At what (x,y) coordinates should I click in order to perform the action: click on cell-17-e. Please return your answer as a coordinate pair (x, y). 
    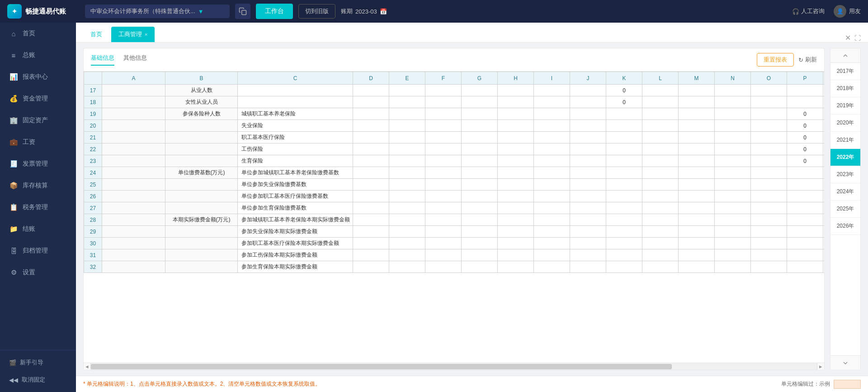
    Looking at the image, I should click on (407, 91).